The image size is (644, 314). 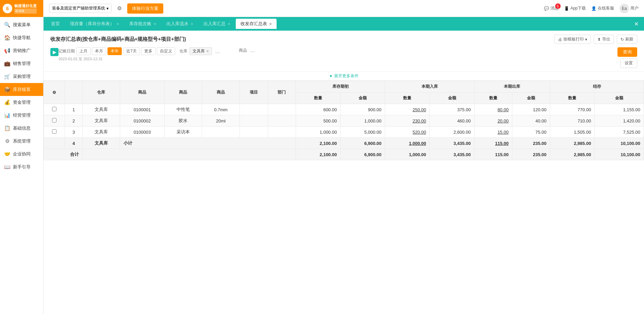 I want to click on sidebar-item-system: ⚙ 系统管理, so click(x=22, y=141).